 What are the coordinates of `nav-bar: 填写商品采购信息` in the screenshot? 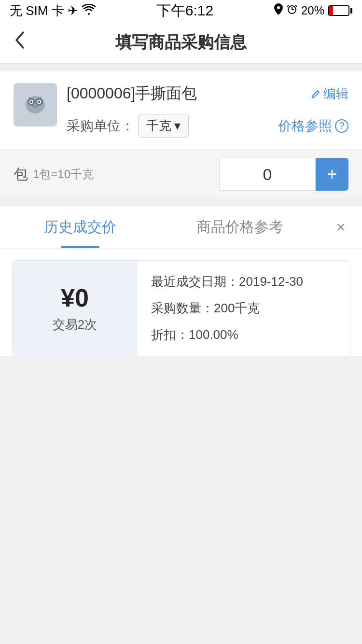 It's located at (181, 42).